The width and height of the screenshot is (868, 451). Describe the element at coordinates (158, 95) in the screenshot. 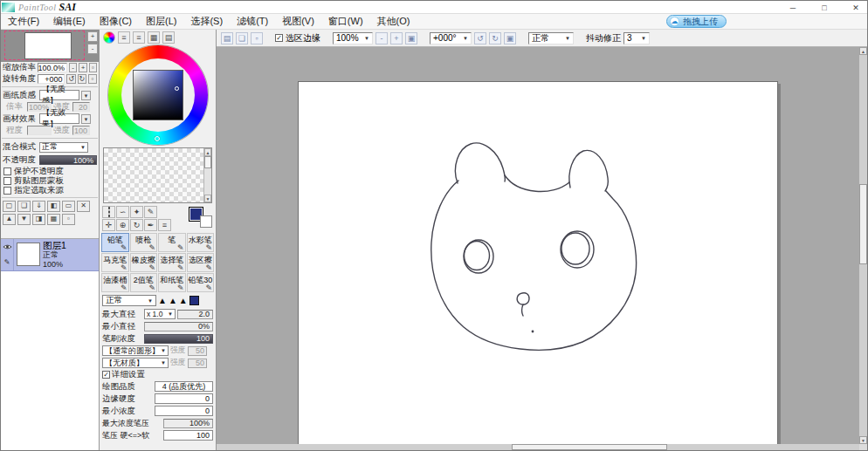

I see `color-wheel` at that location.